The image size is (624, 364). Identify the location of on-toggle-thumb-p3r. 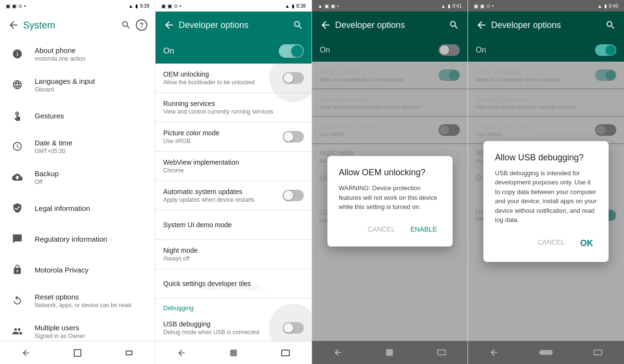
(611, 50).